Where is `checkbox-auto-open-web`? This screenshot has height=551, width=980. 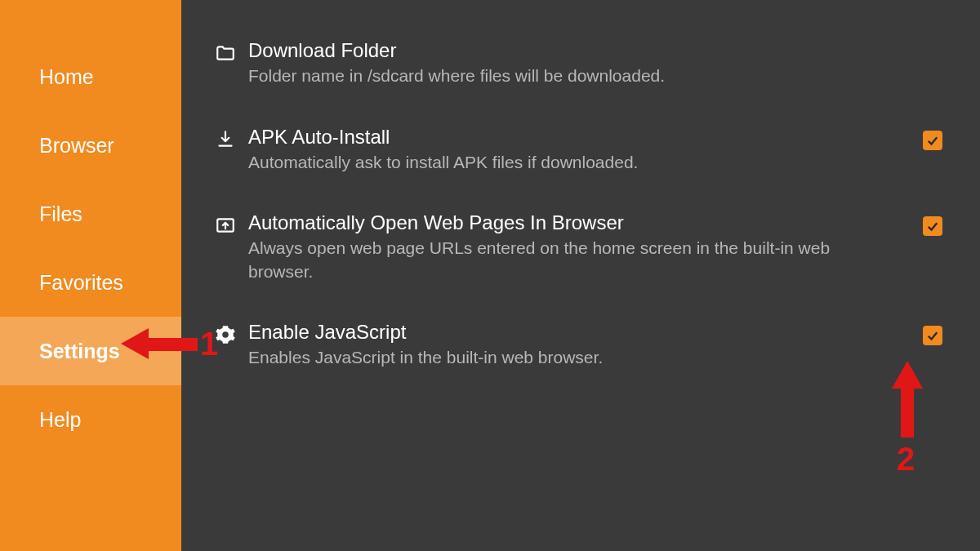 checkbox-auto-open-web is located at coordinates (933, 226).